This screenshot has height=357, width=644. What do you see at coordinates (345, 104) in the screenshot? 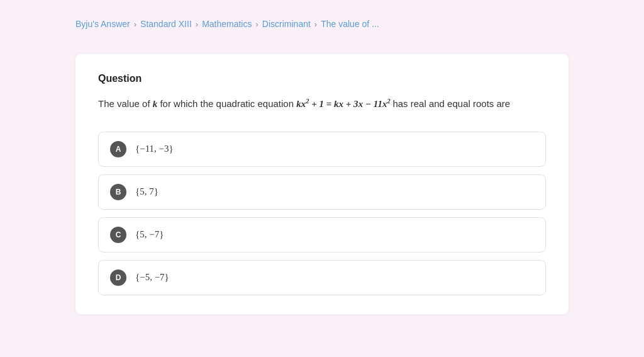
I see `equation: kx2 + 1 = kx + 3x − 11x2` at bounding box center [345, 104].